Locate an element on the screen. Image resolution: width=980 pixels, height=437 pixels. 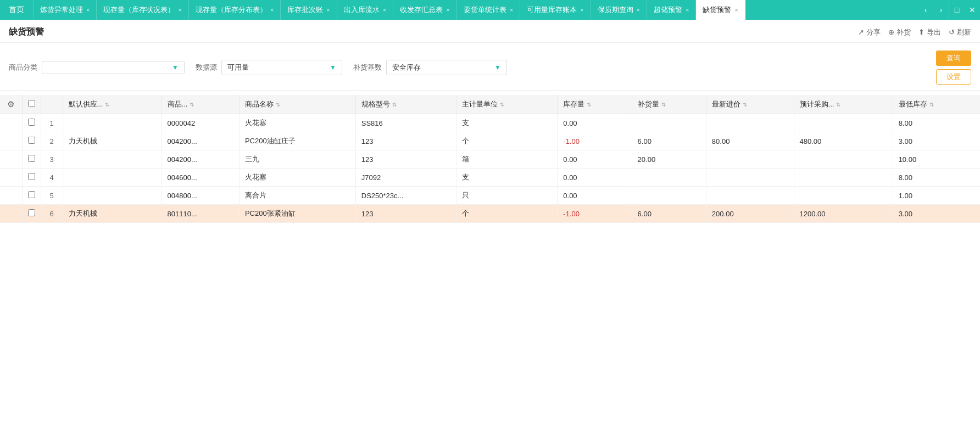
table-cell: 3 is located at coordinates (52, 159).